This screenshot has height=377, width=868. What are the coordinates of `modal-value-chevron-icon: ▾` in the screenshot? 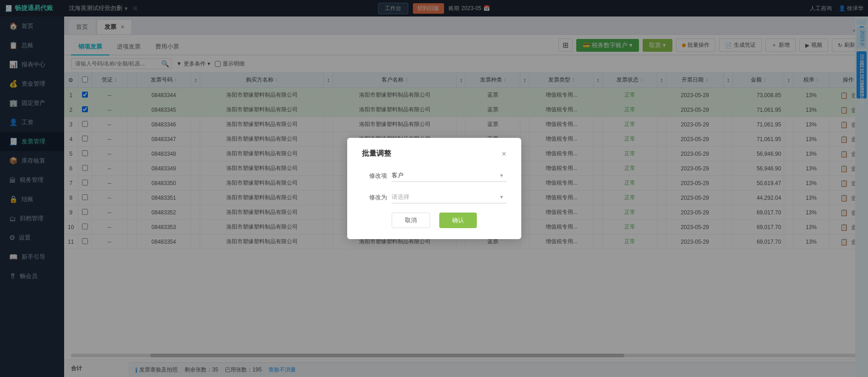 It's located at (502, 197).